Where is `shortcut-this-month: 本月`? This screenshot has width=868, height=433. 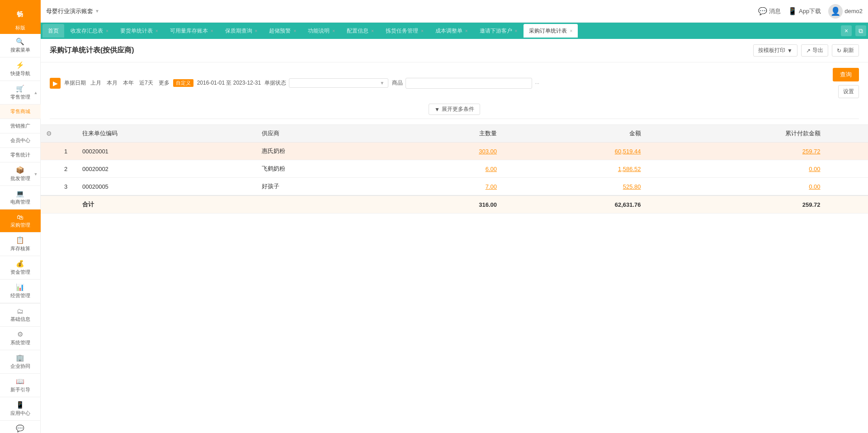
shortcut-this-month: 本月 is located at coordinates (112, 83).